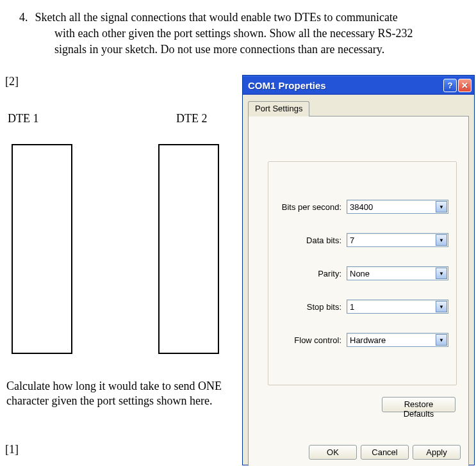 Image resolution: width=476 pixels, height=466 pixels. Describe the element at coordinates (135, 401) in the screenshot. I see `calc-line2: character given the port settings shown …` at that location.